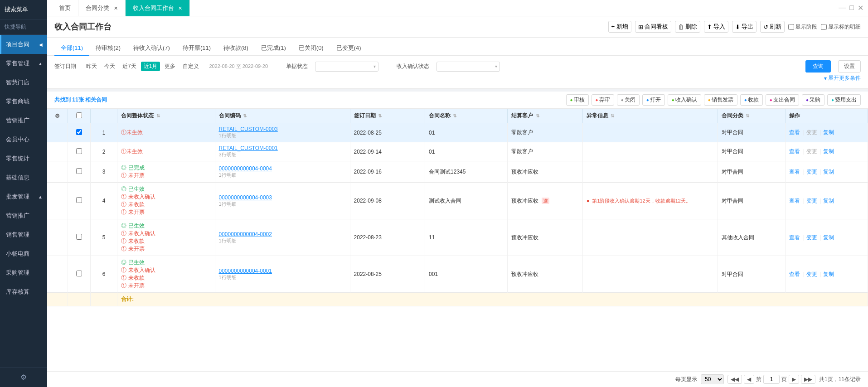 The width and height of the screenshot is (868, 387). Describe the element at coordinates (24, 254) in the screenshot. I see `sidebar-item-xiaochangec: 小畅电商` at that location.